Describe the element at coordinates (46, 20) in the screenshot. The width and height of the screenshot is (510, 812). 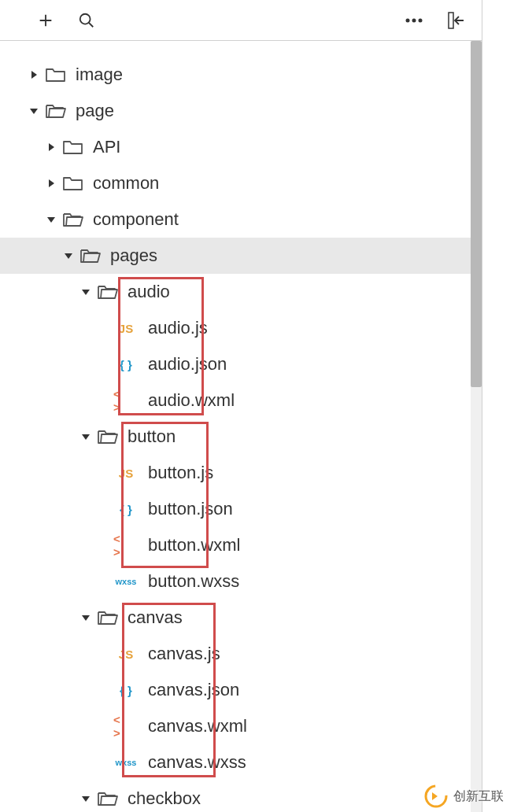
I see `plus-icon` at that location.